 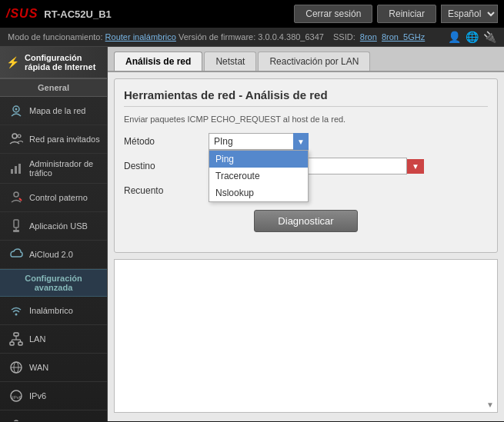 I want to click on lan-icon, so click(x=16, y=339).